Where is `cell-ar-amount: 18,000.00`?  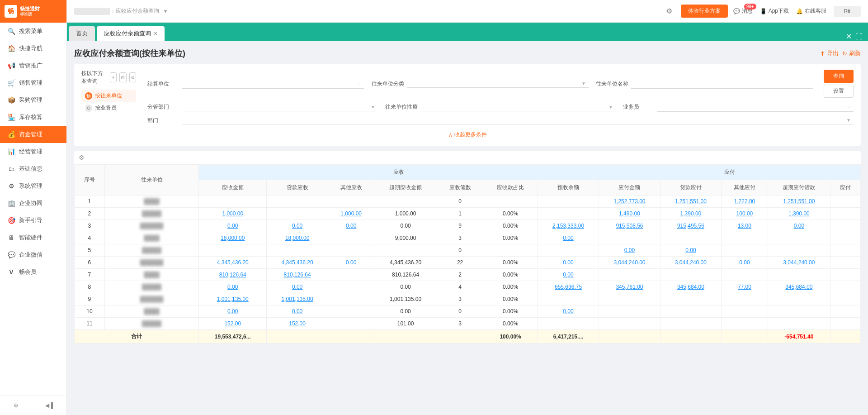
cell-ar-amount: 18,000.00 is located at coordinates (233, 238).